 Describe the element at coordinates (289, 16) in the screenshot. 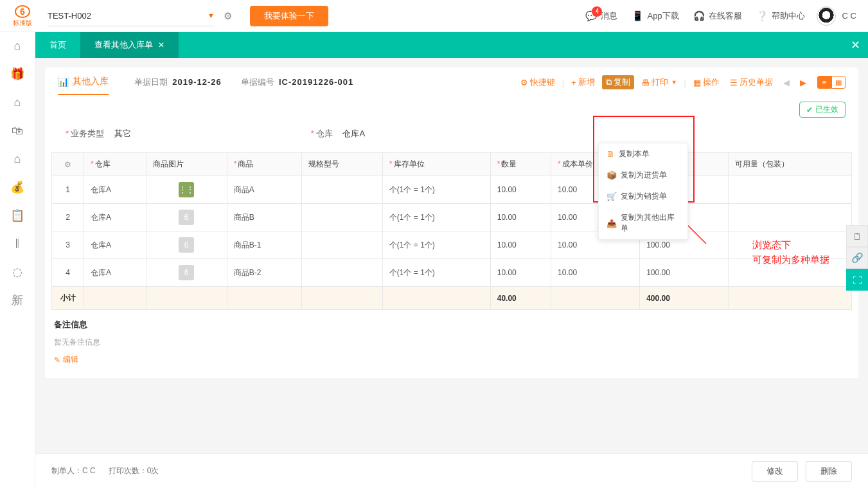

I see `try-button: 我要体验一下` at that location.